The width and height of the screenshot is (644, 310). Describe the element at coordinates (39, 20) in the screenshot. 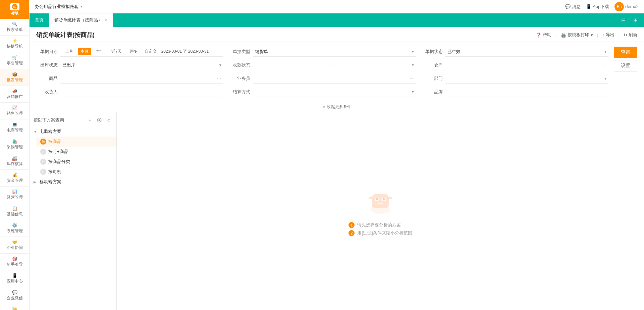

I see `tab-home: 首页` at that location.